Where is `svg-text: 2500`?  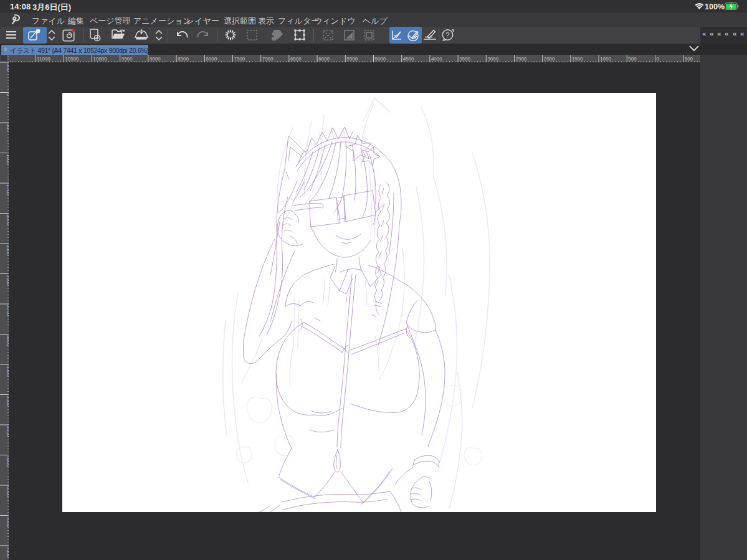
svg-text: 2500 is located at coordinates (521, 59).